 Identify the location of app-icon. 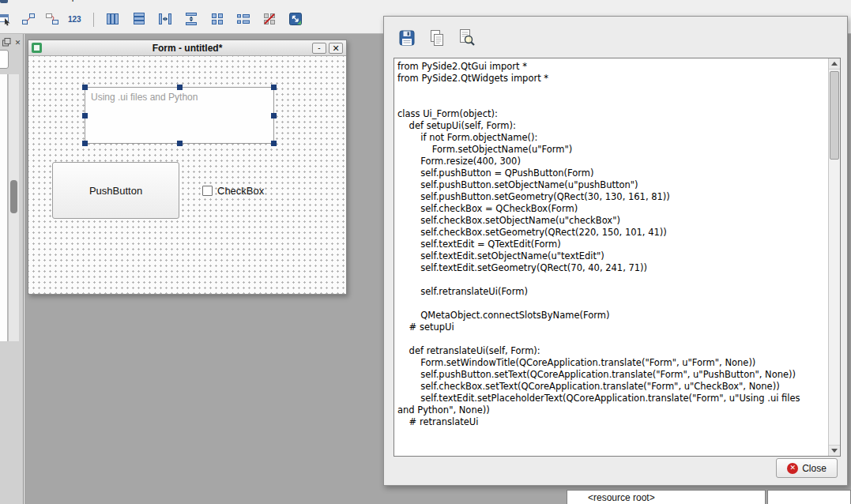
(4, 2).